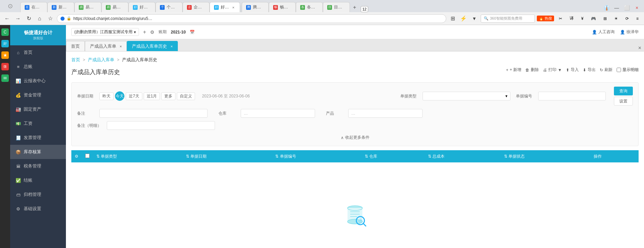  Describe the element at coordinates (552, 70) in the screenshot. I see `print-button: 🖨 打印 ▼` at that location.